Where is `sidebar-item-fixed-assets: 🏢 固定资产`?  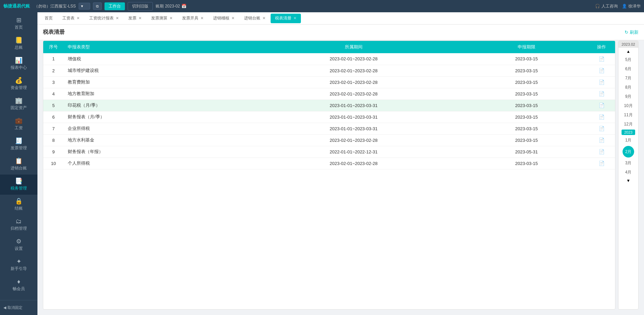 sidebar-item-fixed-assets: 🏢 固定资产 is located at coordinates (19, 104).